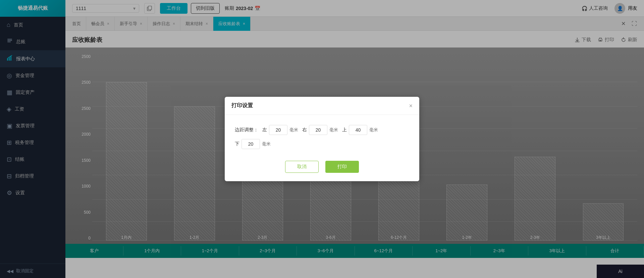 This screenshot has height=278, width=644. I want to click on right-label: 右, so click(305, 130).